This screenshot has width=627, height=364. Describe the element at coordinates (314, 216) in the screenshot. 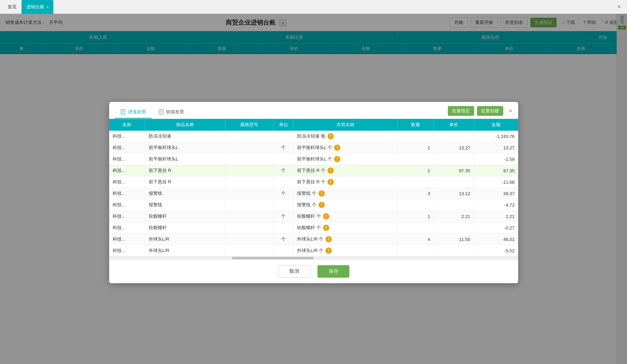

I see `table-row: 科技...轮毂螺杆个轮毂螺杆 个!12.212.21` at that location.